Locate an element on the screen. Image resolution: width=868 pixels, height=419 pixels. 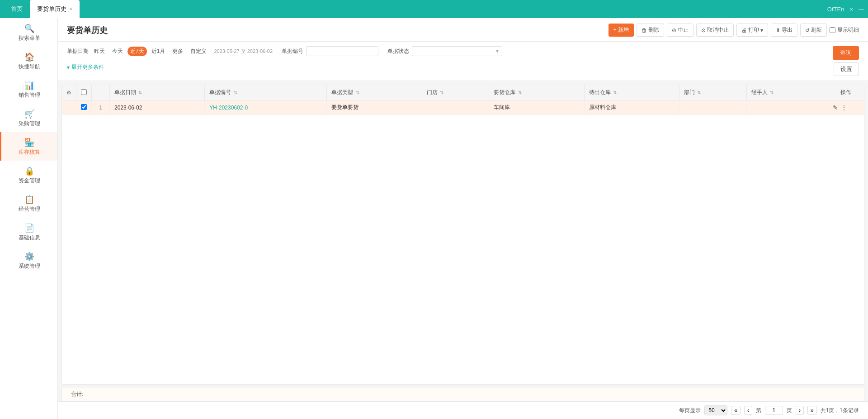
cancel-stop-icon: ⊘ is located at coordinates (703, 30).